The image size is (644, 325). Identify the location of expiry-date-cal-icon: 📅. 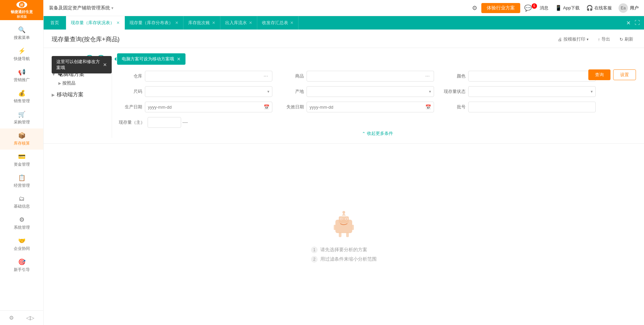
(428, 107).